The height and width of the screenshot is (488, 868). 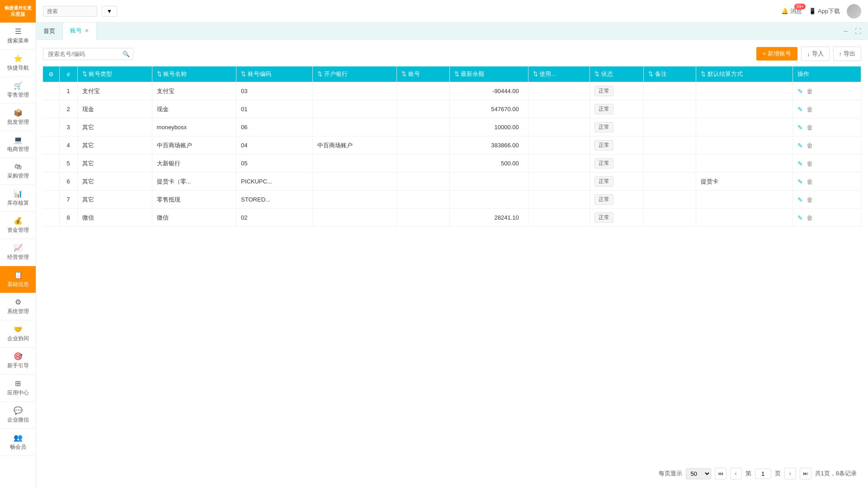 What do you see at coordinates (115, 127) in the screenshot?
I see `cell-type: 其它` at bounding box center [115, 127].